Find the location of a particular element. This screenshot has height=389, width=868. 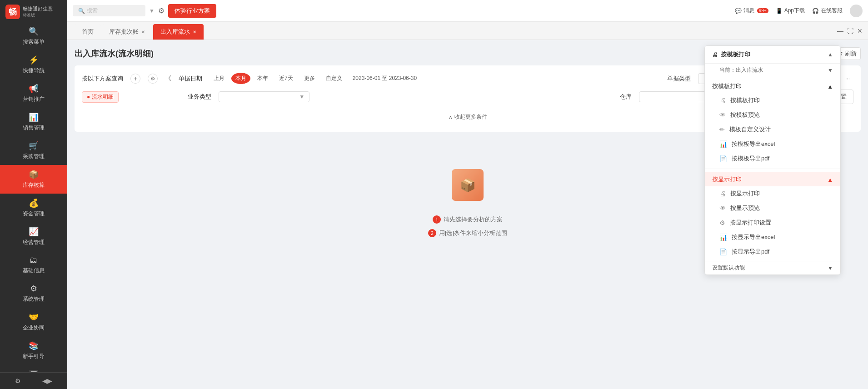

sidebar-item-marketing: 📢 营销推广 is located at coordinates (34, 94).